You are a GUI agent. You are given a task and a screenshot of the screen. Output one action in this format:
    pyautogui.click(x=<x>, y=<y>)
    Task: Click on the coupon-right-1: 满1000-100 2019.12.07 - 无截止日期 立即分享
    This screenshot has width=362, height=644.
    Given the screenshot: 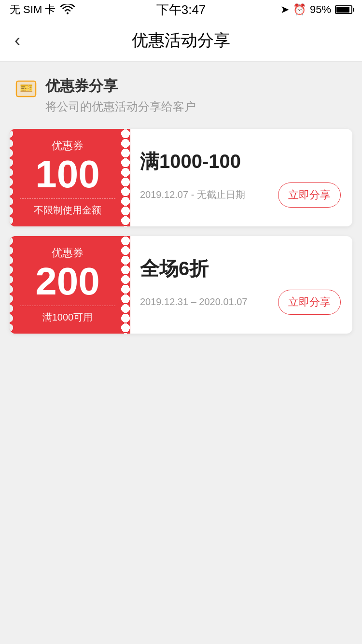 What is the action you would take?
    pyautogui.click(x=239, y=178)
    